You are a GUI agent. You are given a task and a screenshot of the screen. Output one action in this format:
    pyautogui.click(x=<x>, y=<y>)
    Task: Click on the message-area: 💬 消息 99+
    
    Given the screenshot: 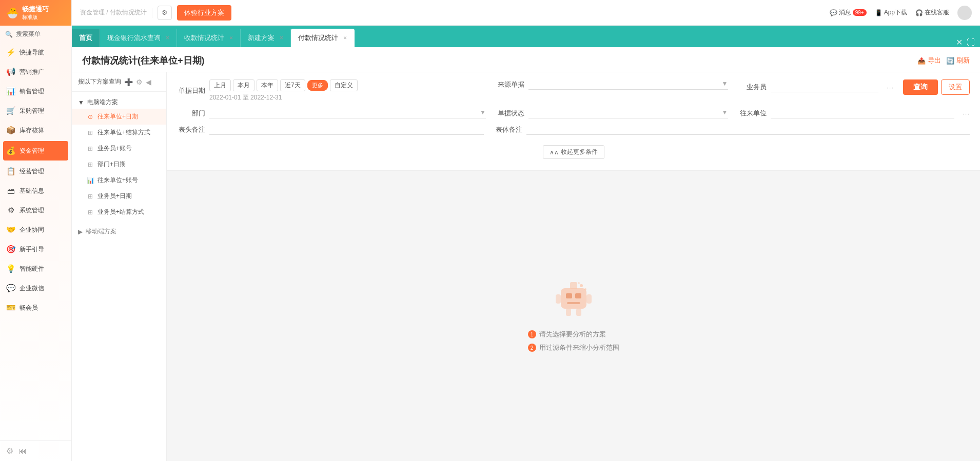 What is the action you would take?
    pyautogui.click(x=848, y=12)
    